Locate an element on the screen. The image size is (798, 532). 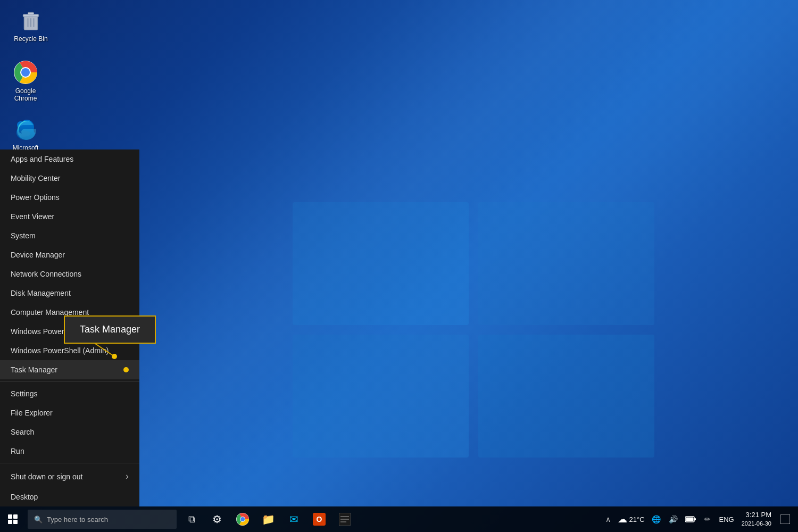
search-icon: 🔍 is located at coordinates (38, 519).